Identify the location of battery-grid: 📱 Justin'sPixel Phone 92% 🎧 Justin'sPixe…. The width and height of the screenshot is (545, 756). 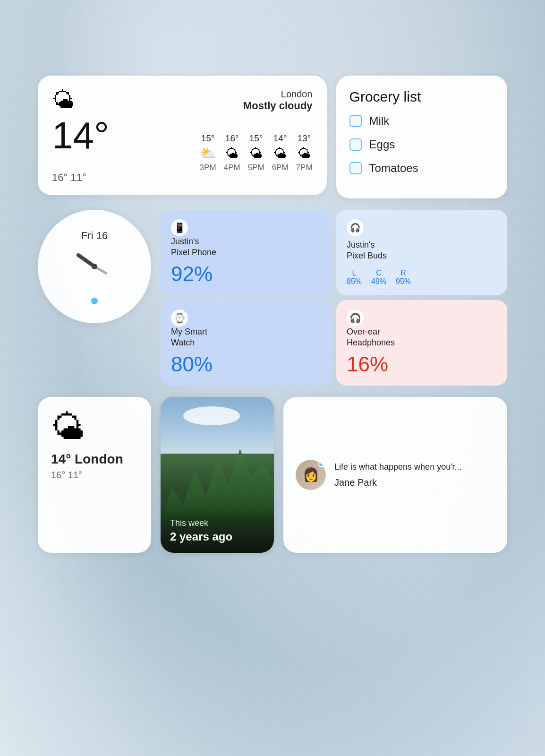
(334, 298).